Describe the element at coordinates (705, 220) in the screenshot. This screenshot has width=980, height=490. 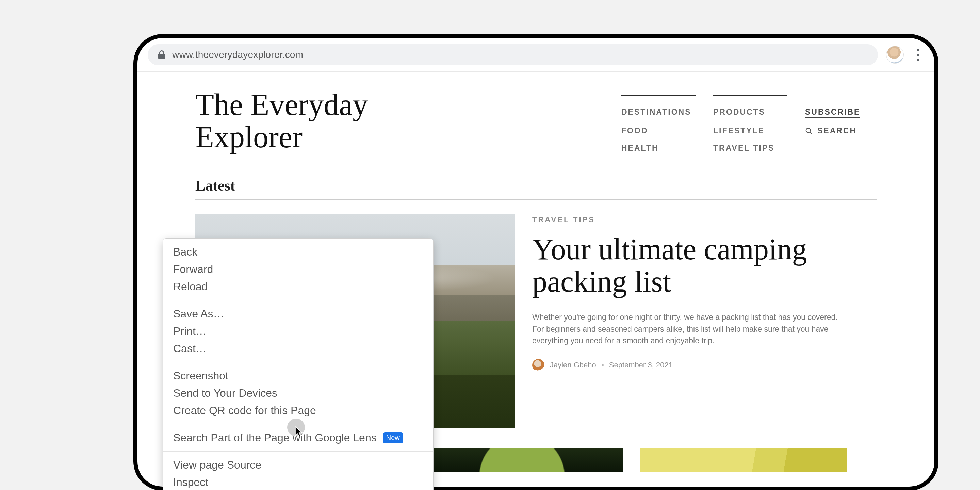
I see `article-category: TRAVEL TIPS` at that location.